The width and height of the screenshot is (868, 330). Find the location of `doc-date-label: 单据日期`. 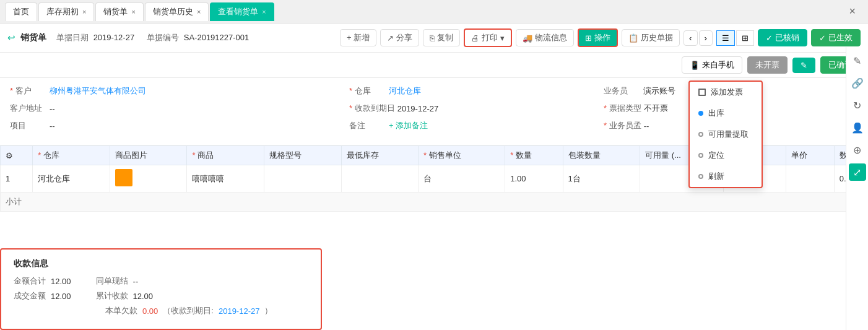

doc-date-label: 单据日期 is located at coordinates (72, 37).